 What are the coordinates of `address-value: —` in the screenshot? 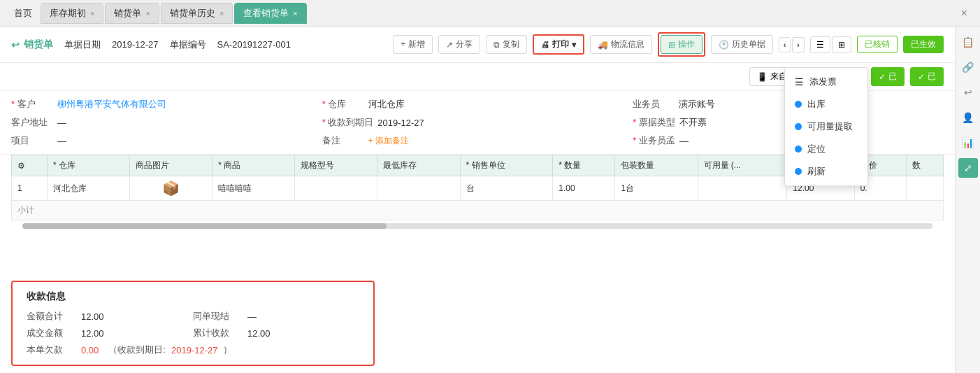 It's located at (62, 123).